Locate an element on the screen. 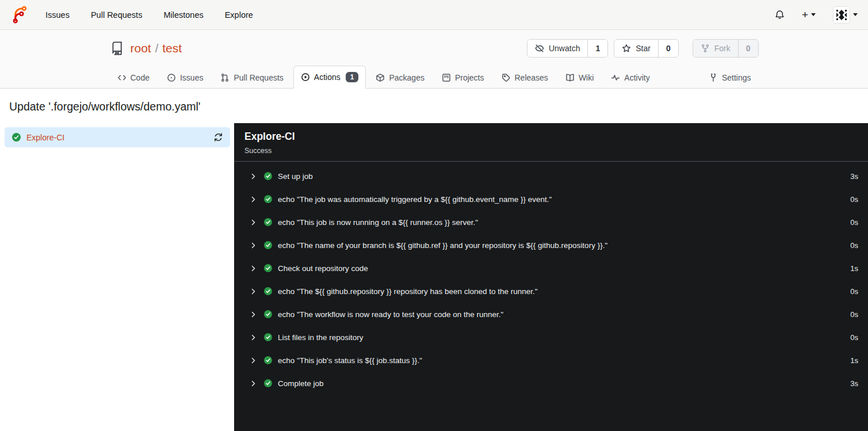  create-new-menu: + is located at coordinates (809, 15).